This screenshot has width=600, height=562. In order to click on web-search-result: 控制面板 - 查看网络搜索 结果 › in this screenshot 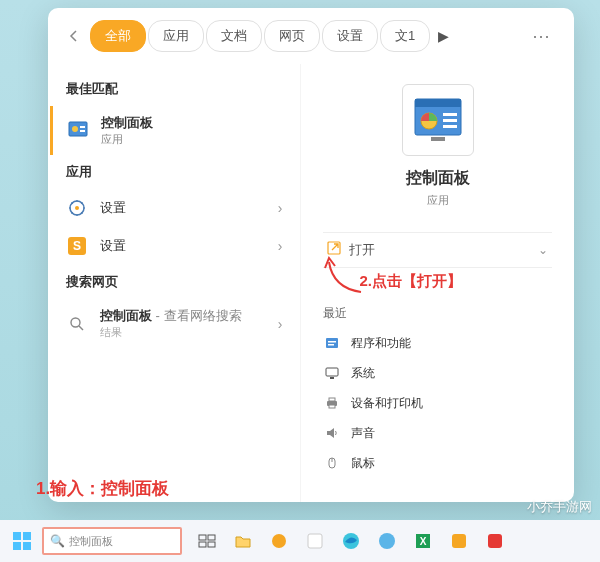, I will do `click(174, 324)`.